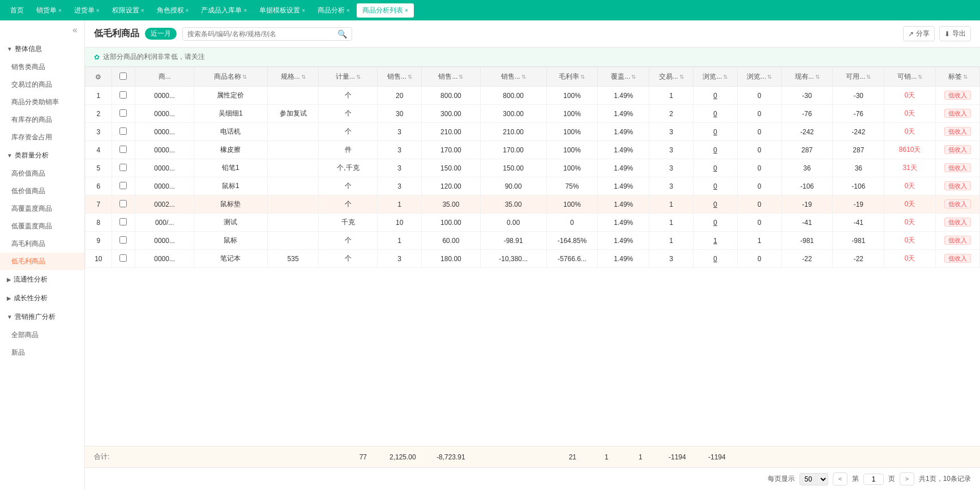 Image resolution: width=980 pixels, height=490 pixels. Describe the element at coordinates (42, 352) in the screenshot. I see `sidebar-item-新品: 新品` at that location.